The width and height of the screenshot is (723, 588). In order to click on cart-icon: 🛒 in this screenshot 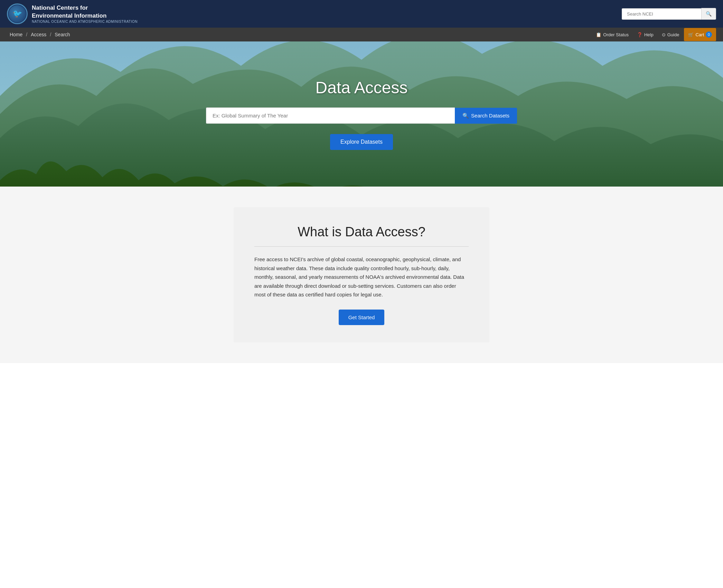, I will do `click(691, 35)`.